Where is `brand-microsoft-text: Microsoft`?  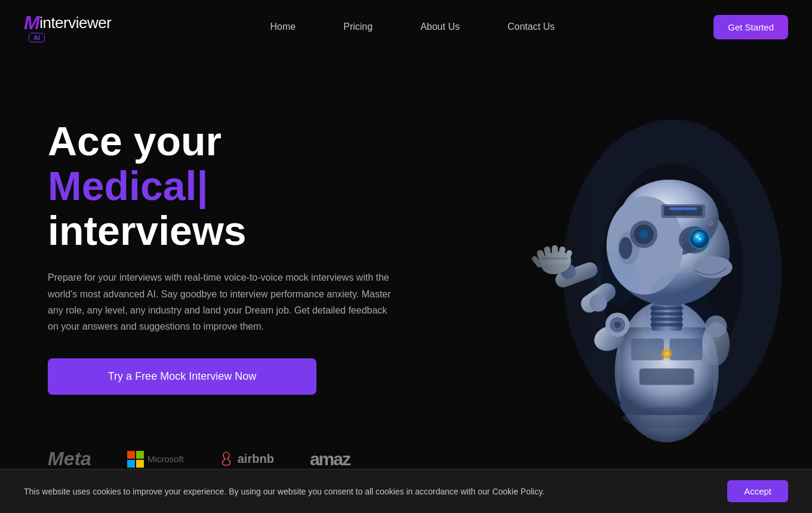 brand-microsoft-text: Microsoft is located at coordinates (166, 459).